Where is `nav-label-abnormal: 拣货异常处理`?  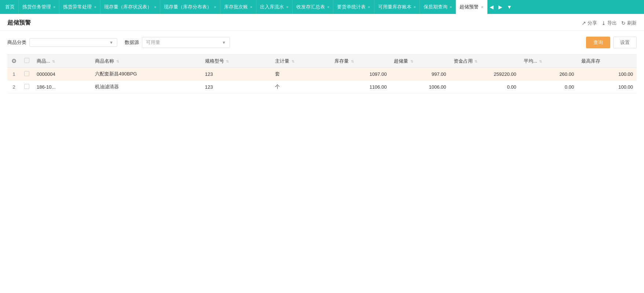
nav-label-abnormal: 拣货异常处理 is located at coordinates (77, 7).